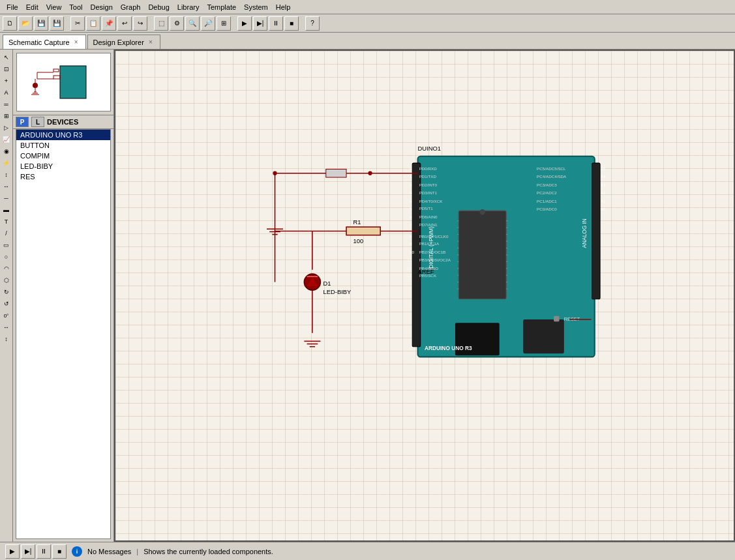  Describe the element at coordinates (76, 42) in the screenshot. I see `tab-schematic-close: ×` at that location.